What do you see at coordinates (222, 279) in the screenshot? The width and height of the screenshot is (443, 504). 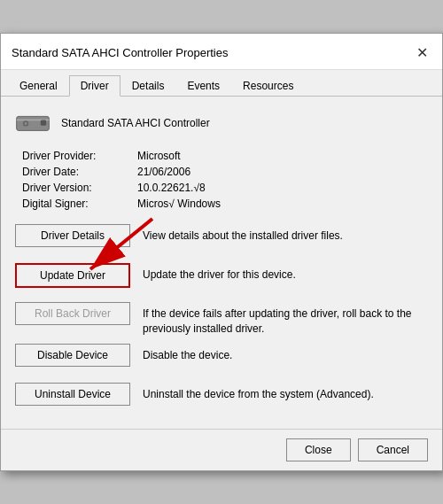 I see `action-row-update-driver: Update Driver Update the driver for this…` at bounding box center [222, 279].